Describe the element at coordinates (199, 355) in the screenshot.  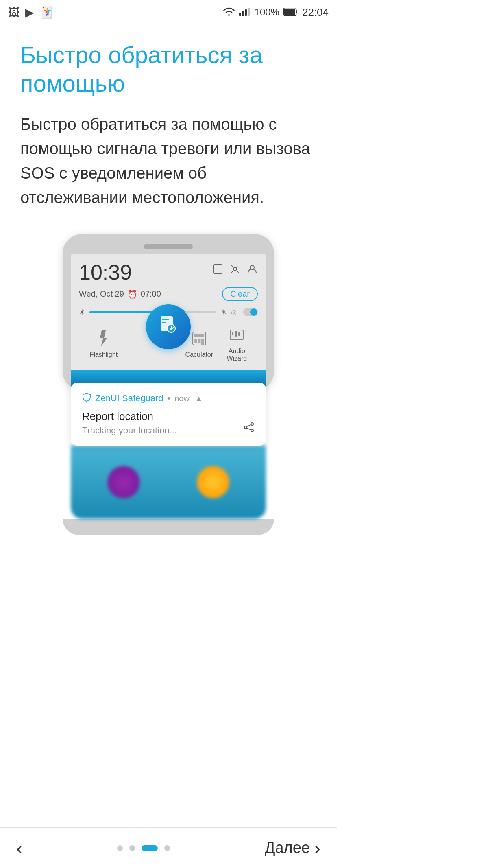
I see `calculator-label: Caculator` at that location.